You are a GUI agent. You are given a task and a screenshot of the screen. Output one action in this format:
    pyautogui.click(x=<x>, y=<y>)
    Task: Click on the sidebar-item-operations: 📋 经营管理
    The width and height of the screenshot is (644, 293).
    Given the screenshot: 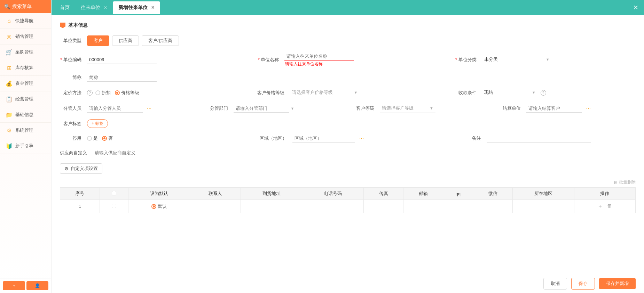 What is the action you would take?
    pyautogui.click(x=26, y=99)
    